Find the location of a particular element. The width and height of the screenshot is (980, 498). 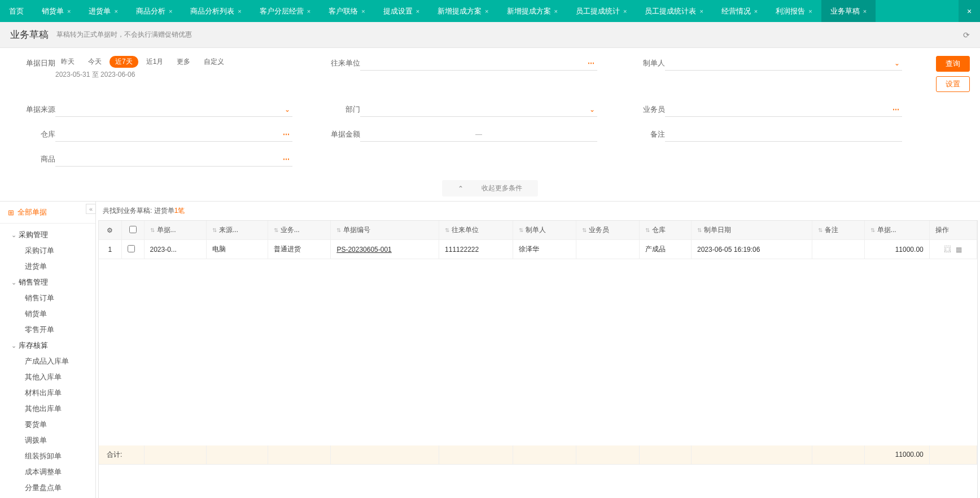

view-icon: ⿴ is located at coordinates (948, 250).